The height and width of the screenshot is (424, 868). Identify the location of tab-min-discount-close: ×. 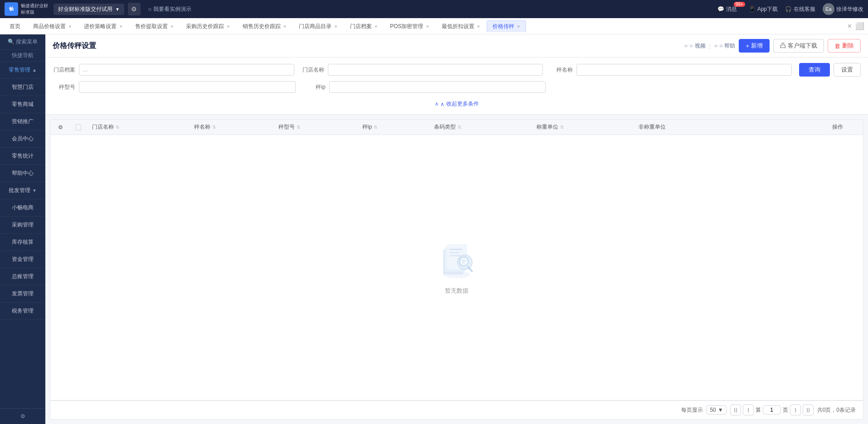
(478, 26).